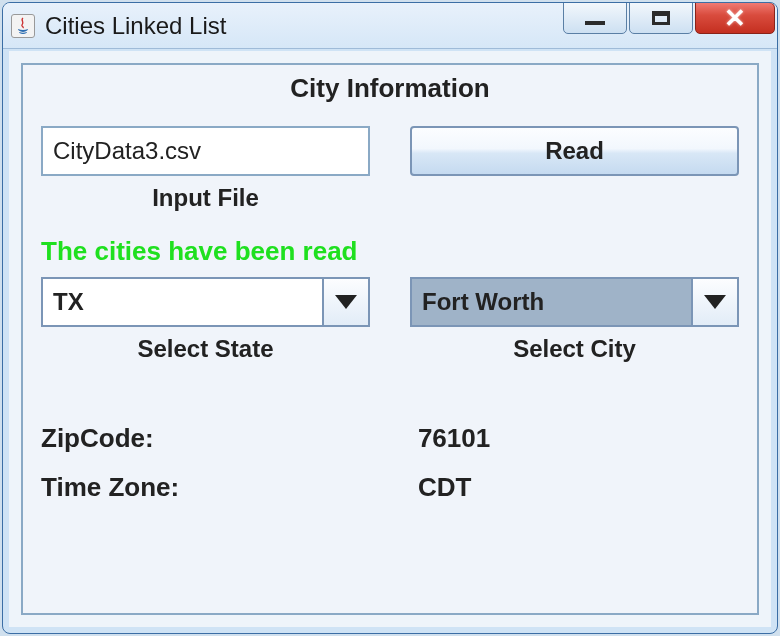  What do you see at coordinates (390, 488) in the screenshot?
I see `timezone-row: Time Zone: CDT` at bounding box center [390, 488].